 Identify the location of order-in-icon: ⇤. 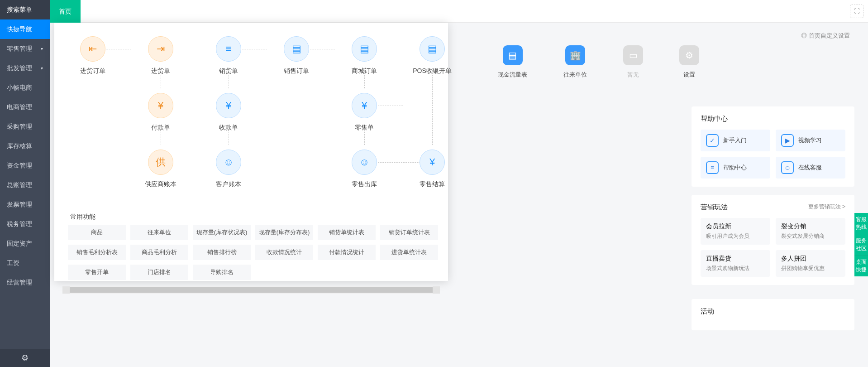
(93, 49).